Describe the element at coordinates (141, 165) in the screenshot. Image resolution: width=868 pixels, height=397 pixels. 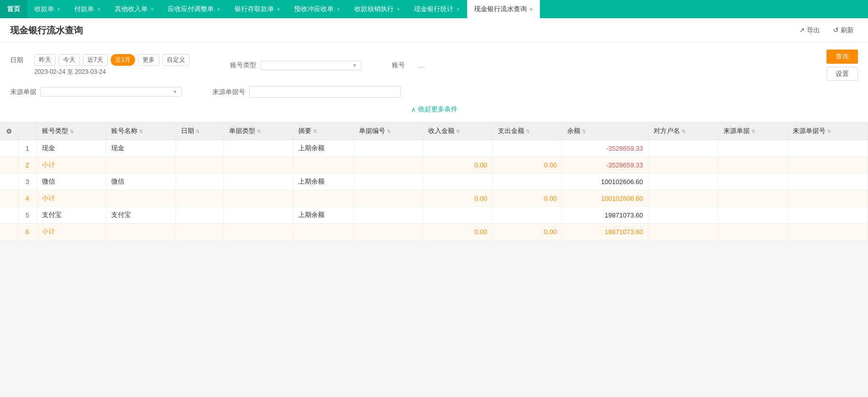
I see `row-account-name` at that location.